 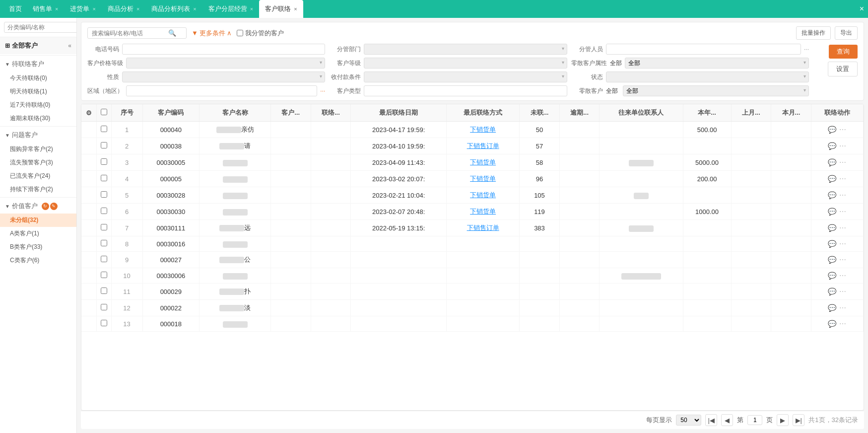 I want to click on row-10-more-icon: ⋯, so click(x=843, y=291).